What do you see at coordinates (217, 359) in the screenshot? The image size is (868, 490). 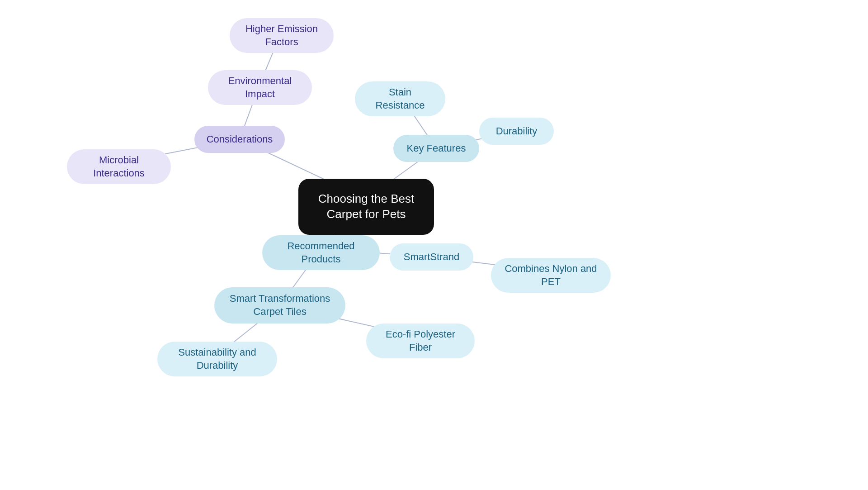 I see `node-sustainability: Sustainability and Durability` at bounding box center [217, 359].